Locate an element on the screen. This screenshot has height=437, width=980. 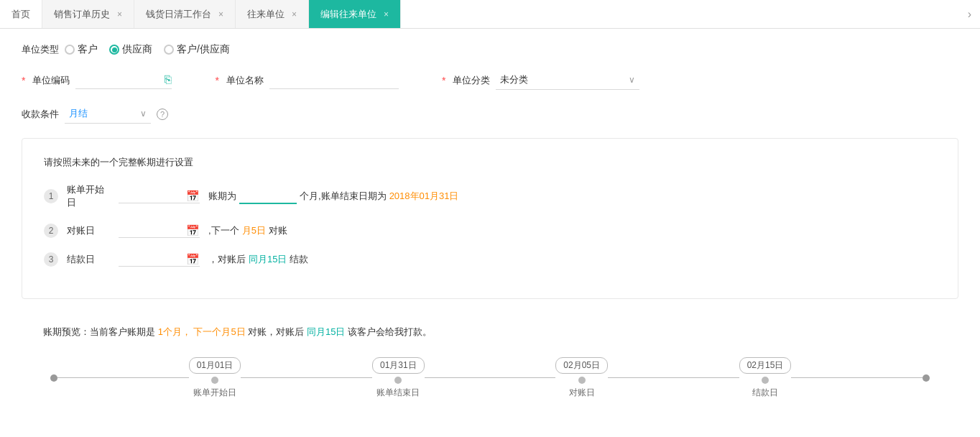
category-arrow-icon: ∨ is located at coordinates (632, 80).